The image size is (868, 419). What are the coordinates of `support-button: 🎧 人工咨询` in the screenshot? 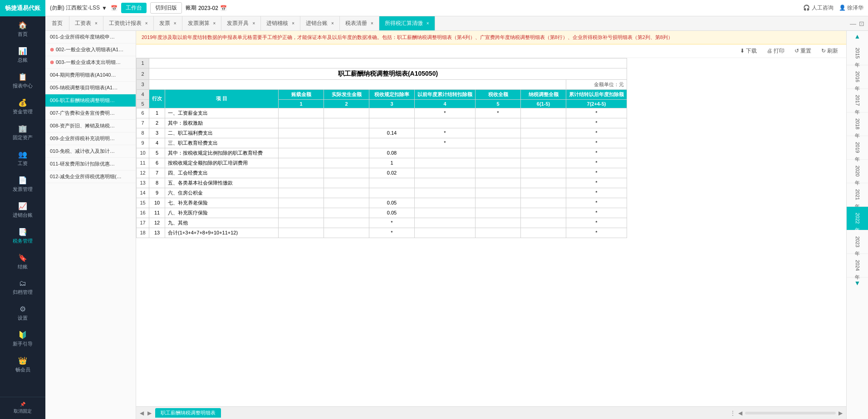 It's located at (818, 8).